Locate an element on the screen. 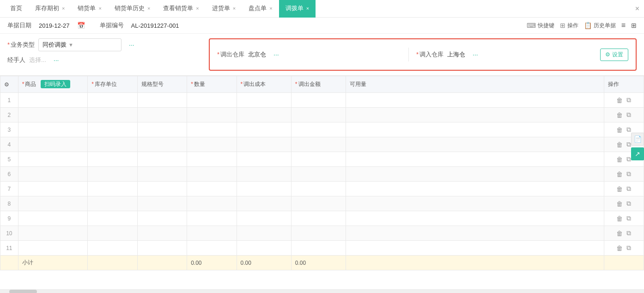 This screenshot has height=293, width=644. shortcuts-button: ⌨ 快捷键 is located at coordinates (541, 26).